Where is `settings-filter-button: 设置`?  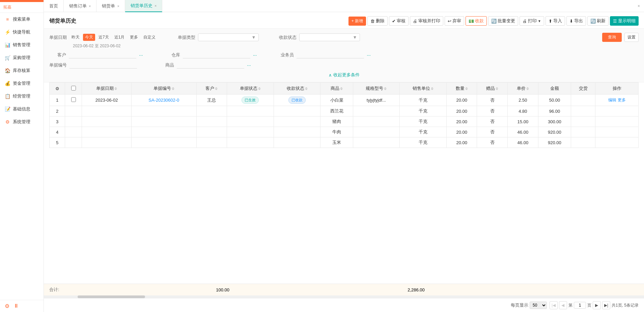
settings-filter-button: 设置 is located at coordinates (632, 37).